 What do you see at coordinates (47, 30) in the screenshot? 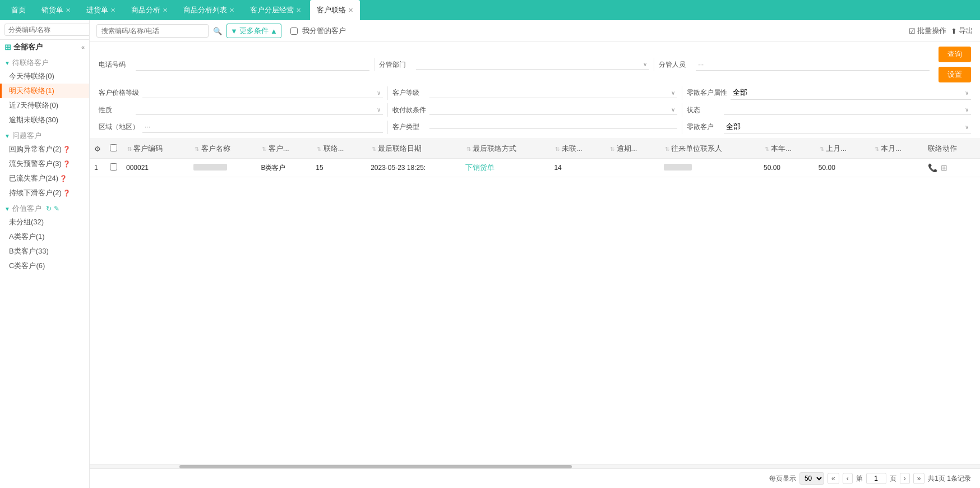
I see `sidebar-search-input` at bounding box center [47, 30].